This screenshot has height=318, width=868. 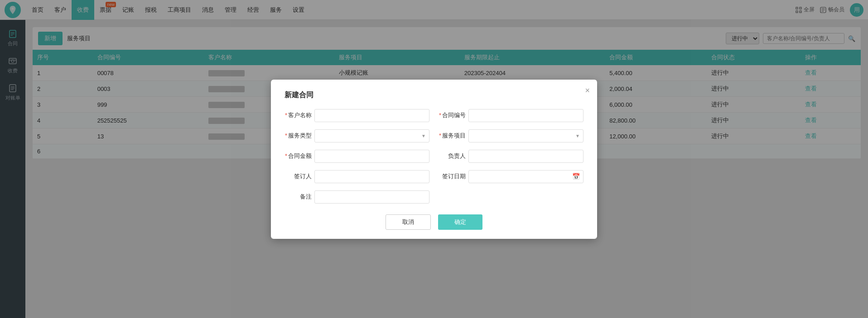 What do you see at coordinates (434, 157) in the screenshot?
I see `form-row-3: 合同金额 0.00 负责人` at bounding box center [434, 157].